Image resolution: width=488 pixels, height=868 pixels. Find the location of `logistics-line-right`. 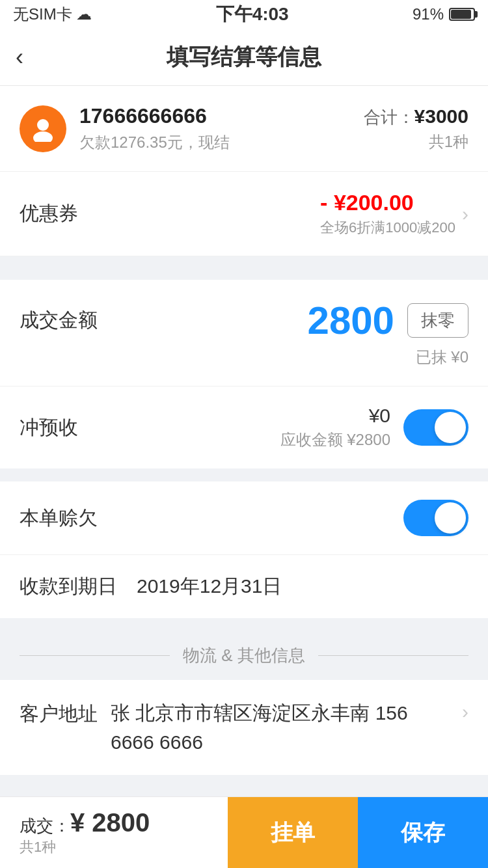

logistics-line-right is located at coordinates (393, 656).